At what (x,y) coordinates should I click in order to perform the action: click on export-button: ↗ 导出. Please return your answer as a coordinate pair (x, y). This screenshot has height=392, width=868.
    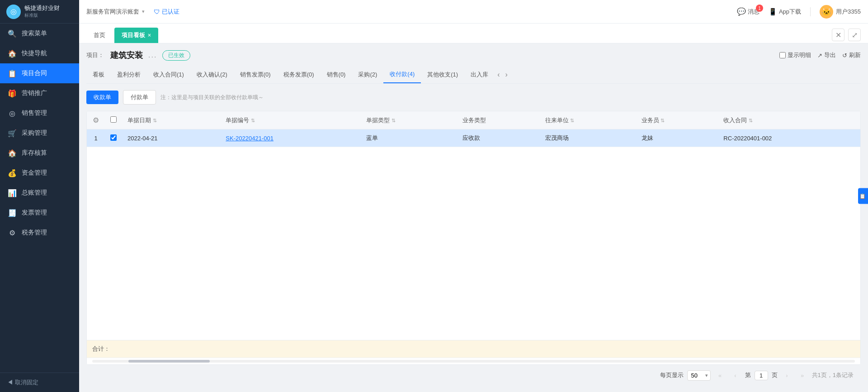
    Looking at the image, I should click on (826, 55).